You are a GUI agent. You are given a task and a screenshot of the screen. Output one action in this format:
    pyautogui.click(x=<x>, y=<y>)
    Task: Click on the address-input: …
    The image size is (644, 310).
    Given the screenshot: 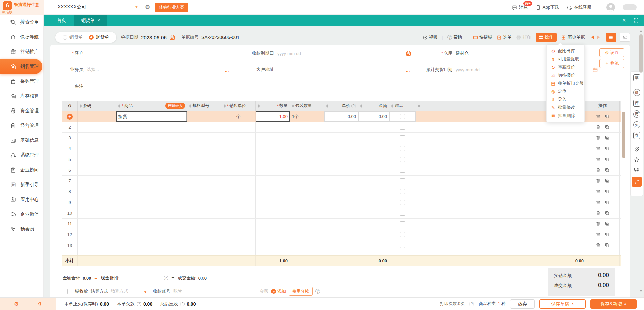 What is the action you would take?
    pyautogui.click(x=344, y=70)
    